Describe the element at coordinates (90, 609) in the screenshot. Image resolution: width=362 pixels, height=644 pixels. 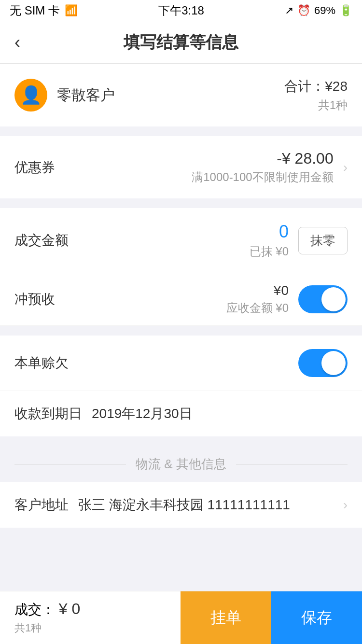
I see `bottom-deal-row: 成交： ¥ 0` at that location.